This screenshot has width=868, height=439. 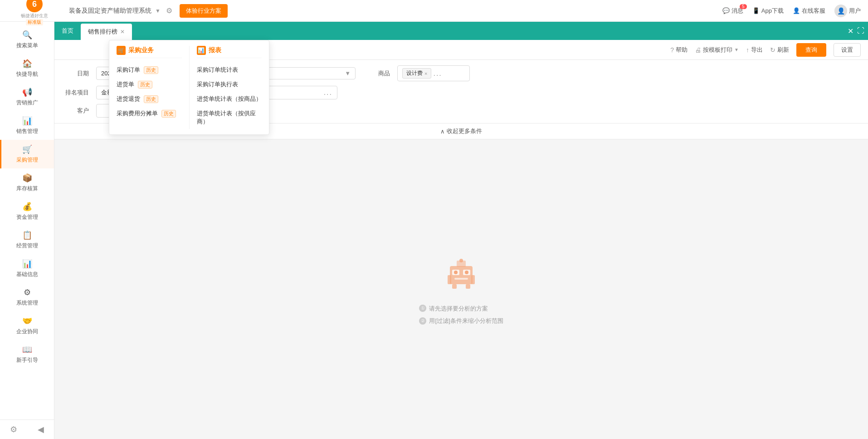 What do you see at coordinates (229, 84) in the screenshot?
I see `dropdown-item-order-exec: 采购订单执行表` at bounding box center [229, 84].